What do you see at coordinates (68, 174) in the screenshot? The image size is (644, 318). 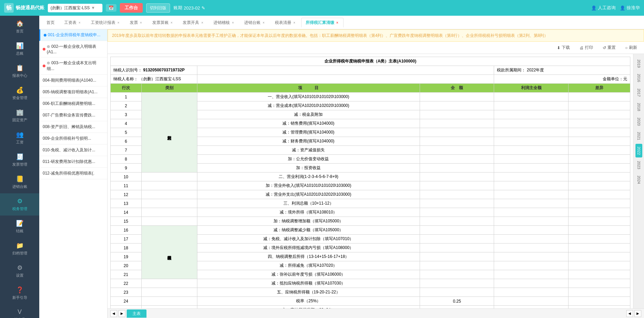 I see `left-item-label-012: 012-减免所得税优惠明细表(.` at bounding box center [68, 174].